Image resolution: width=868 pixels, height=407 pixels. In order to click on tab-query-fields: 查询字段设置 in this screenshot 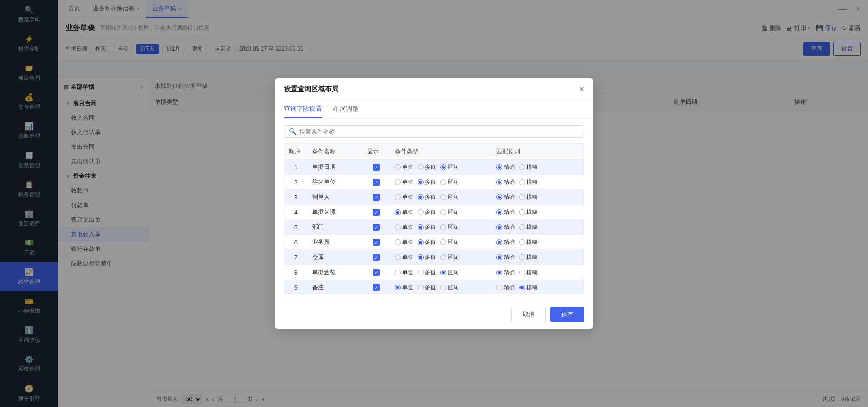, I will do `click(303, 109)`.